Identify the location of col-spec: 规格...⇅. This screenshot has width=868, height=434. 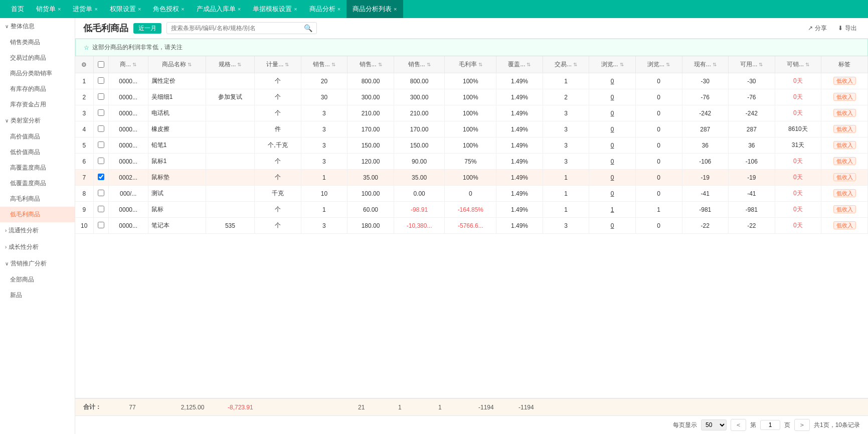
(230, 65).